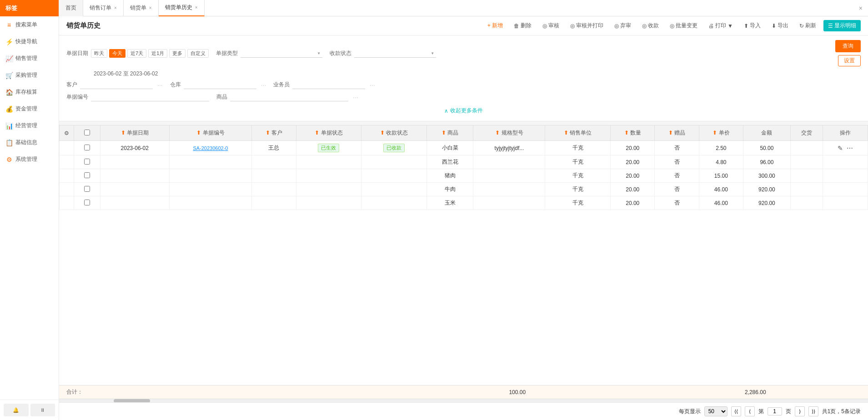 This screenshot has height=420, width=868. What do you see at coordinates (788, 412) in the screenshot?
I see `page-label-after: 页` at bounding box center [788, 412].